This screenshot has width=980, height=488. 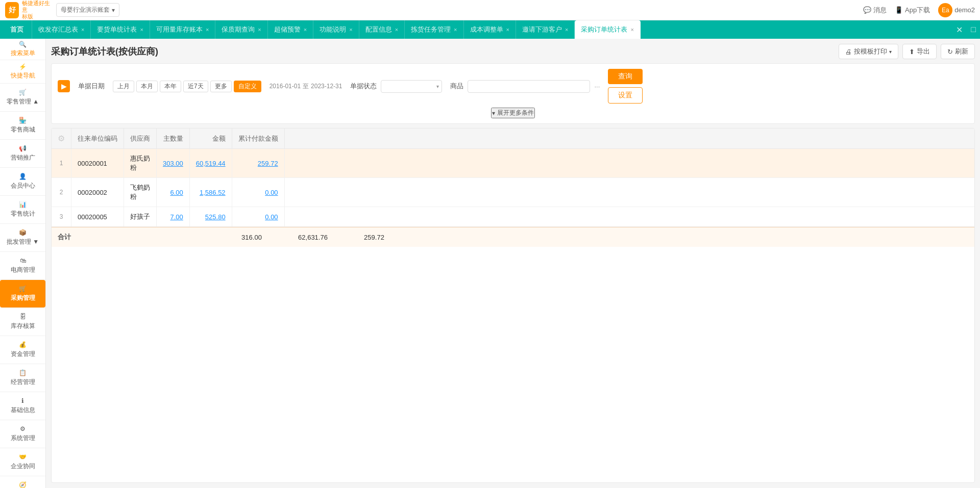 What do you see at coordinates (147, 87) in the screenshot?
I see `shortcut-this-month: 本月` at bounding box center [147, 87].